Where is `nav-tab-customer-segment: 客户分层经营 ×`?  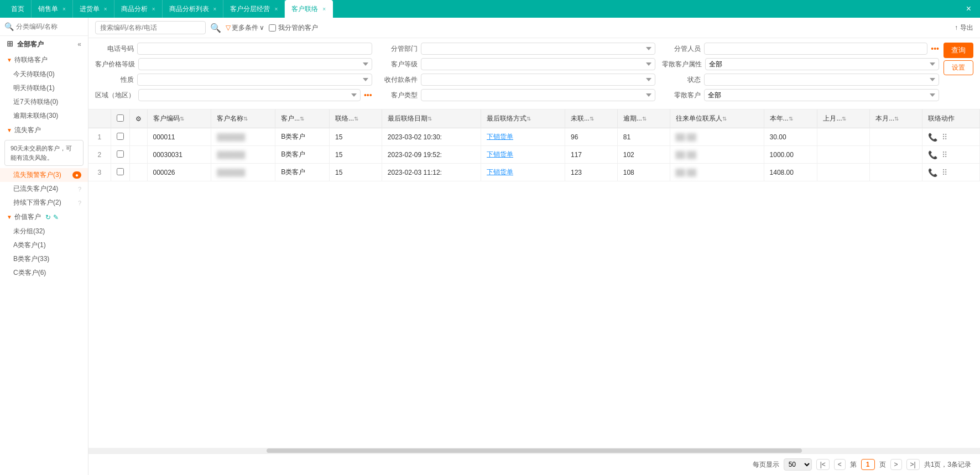 nav-tab-customer-segment: 客户分层经营 × is located at coordinates (254, 9).